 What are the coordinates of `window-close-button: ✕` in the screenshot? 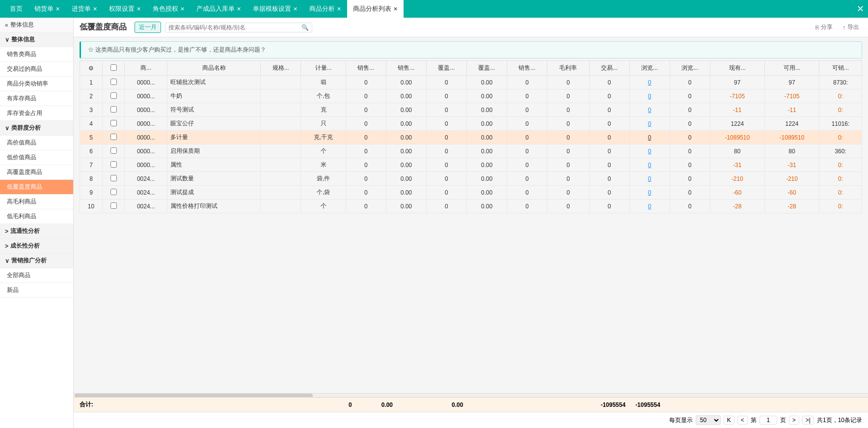 It's located at (860, 9).